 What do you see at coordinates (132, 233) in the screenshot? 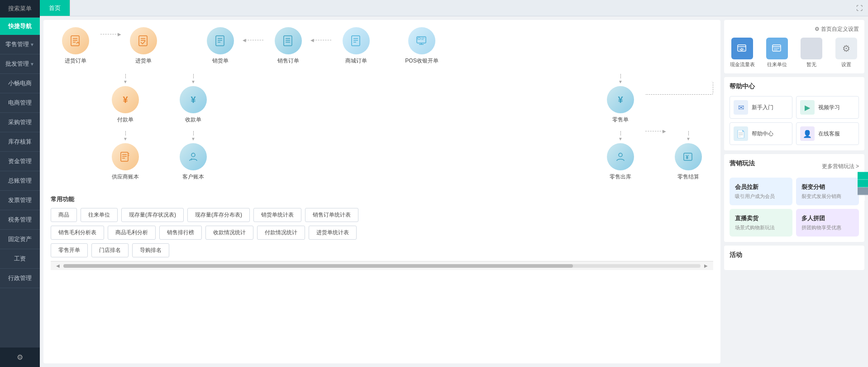
I see `func-btn-product-profit: 商品毛利分析` at bounding box center [132, 233].